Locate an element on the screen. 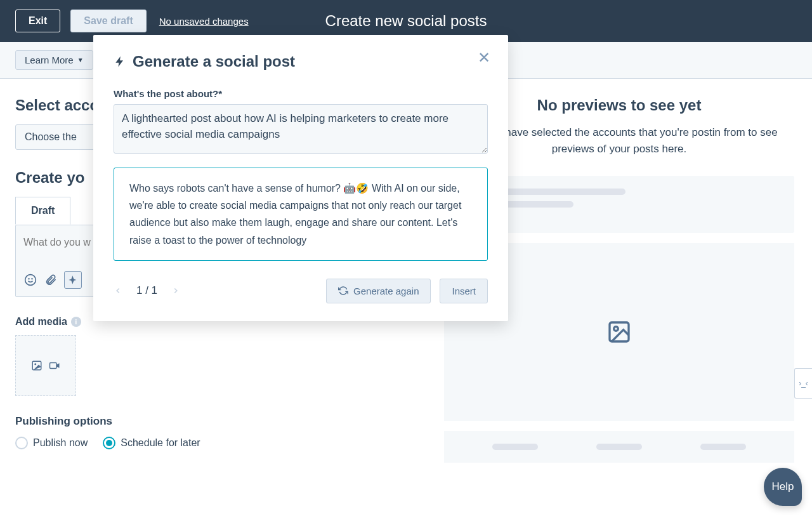  radio-publish-now: Publish now is located at coordinates (51, 443).